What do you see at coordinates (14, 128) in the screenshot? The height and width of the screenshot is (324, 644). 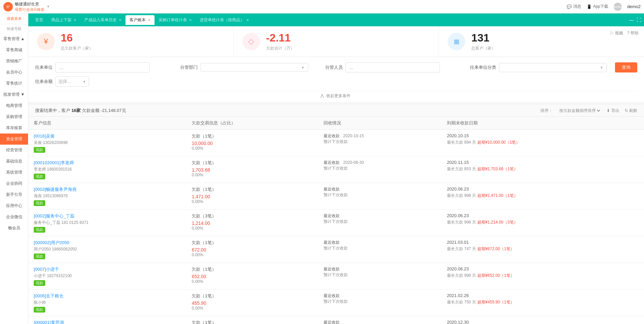 I see `sidebar-item-inventory: 库存核算` at bounding box center [14, 128].